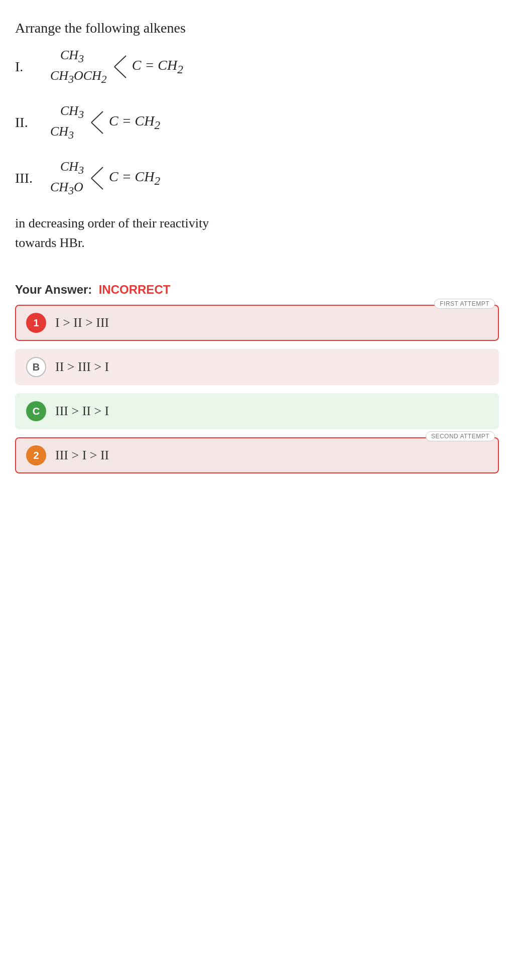 Image resolution: width=514 pixels, height=980 pixels. What do you see at coordinates (257, 28) in the screenshot?
I see `question-intro: Arrange the following alkenes` at bounding box center [257, 28].